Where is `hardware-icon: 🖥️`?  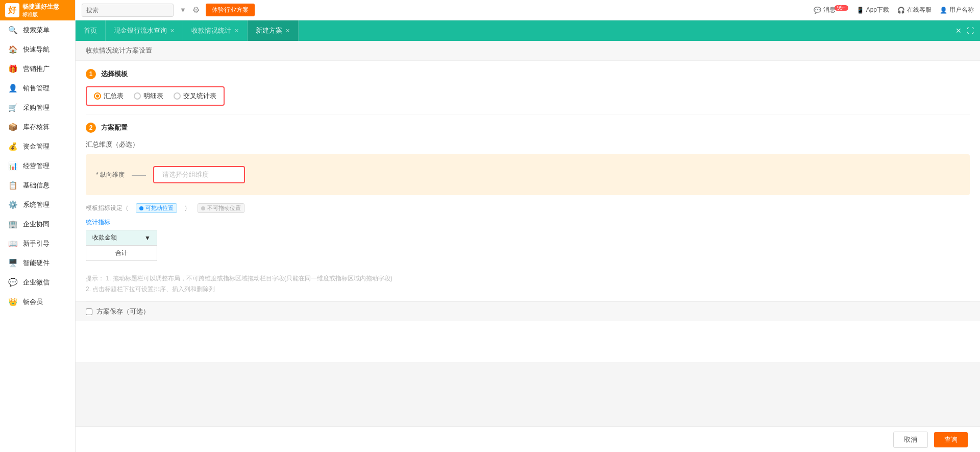 hardware-icon: 🖥️ is located at coordinates (13, 263).